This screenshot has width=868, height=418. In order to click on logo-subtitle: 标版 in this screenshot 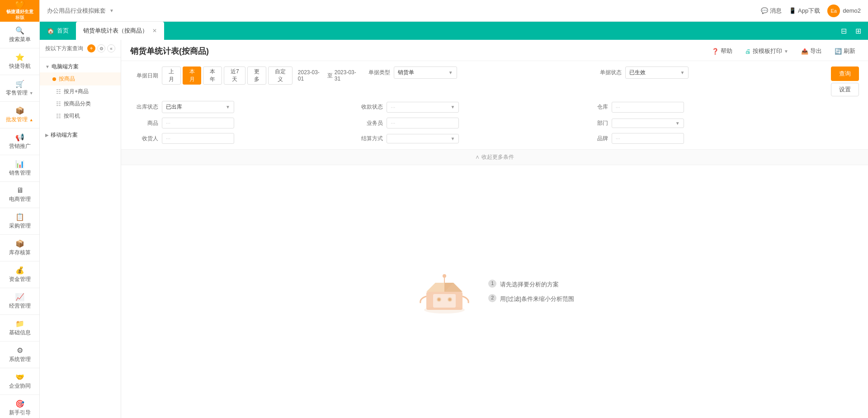, I will do `click(20, 18)`.